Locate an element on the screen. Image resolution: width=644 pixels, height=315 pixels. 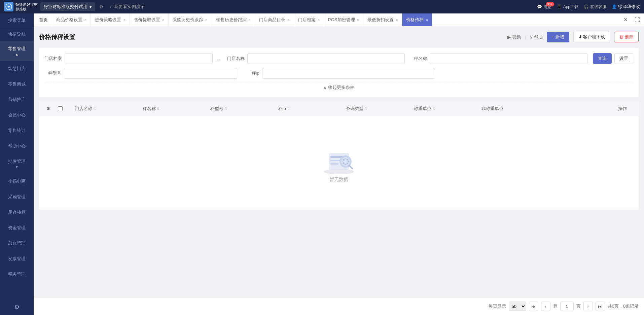
video-link: ▶ 视频 is located at coordinates (514, 37).